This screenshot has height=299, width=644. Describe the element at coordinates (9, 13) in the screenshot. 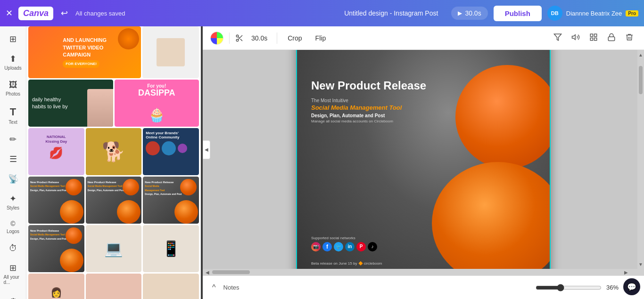

I see `close-button: ✕` at that location.